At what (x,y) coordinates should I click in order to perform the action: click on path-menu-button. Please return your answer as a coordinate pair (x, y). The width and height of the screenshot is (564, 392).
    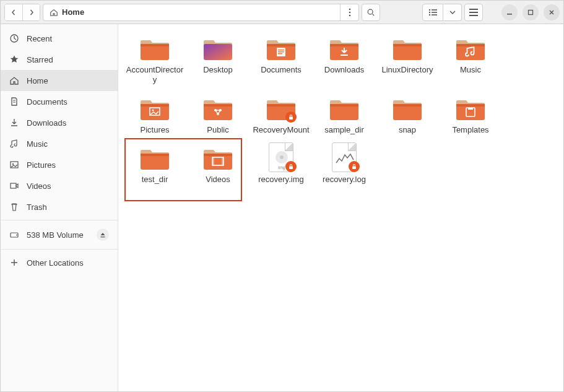
    Looking at the image, I should click on (349, 12).